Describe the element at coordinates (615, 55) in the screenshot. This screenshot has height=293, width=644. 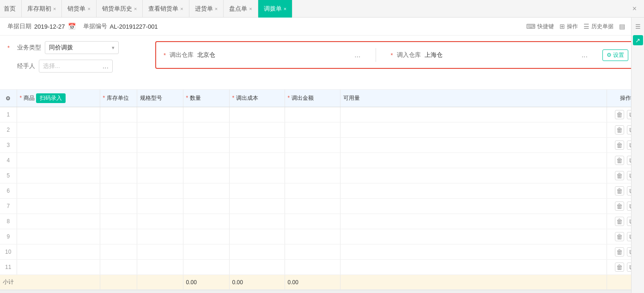
I see `settings-button: ⚙ 设置` at that location.